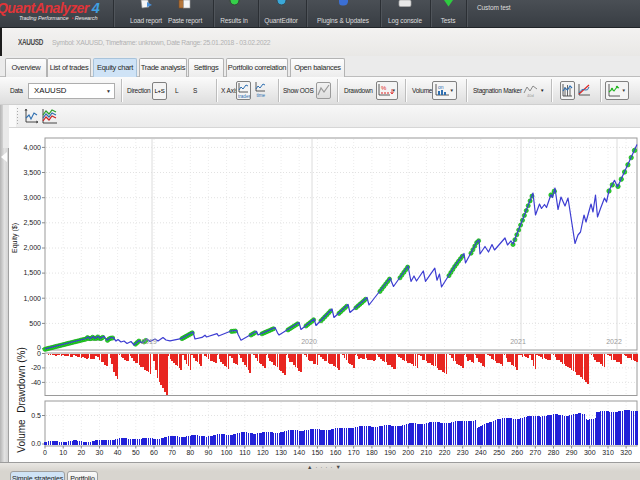 Image resolution: width=640 pixels, height=480 pixels. Describe the element at coordinates (36, 416) in the screenshot. I see `svg-text: 0.5` at that location.